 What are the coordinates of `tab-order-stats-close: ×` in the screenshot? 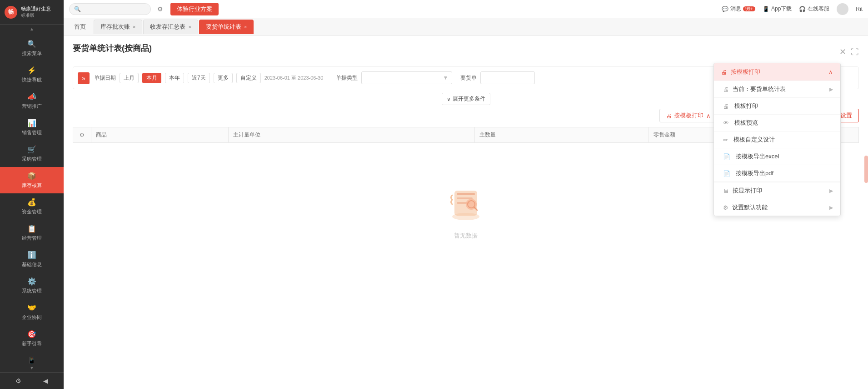 It's located at (245, 27).